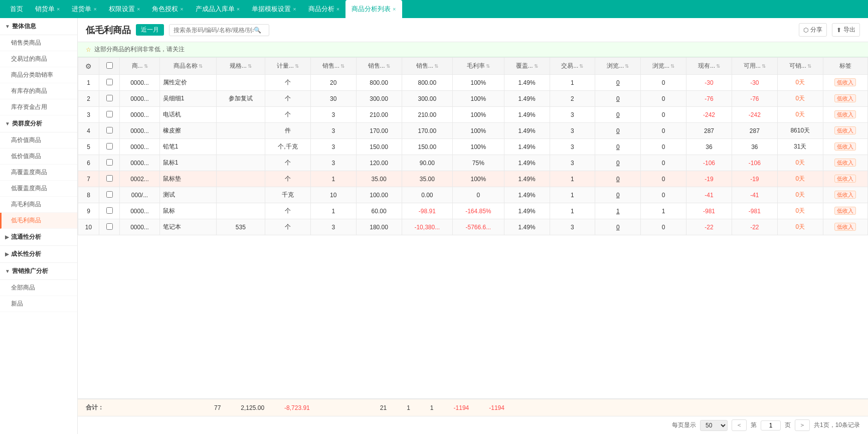 The image size is (868, 434). What do you see at coordinates (333, 66) in the screenshot?
I see `col-header-sales_count: 销售...⇅` at bounding box center [333, 66].